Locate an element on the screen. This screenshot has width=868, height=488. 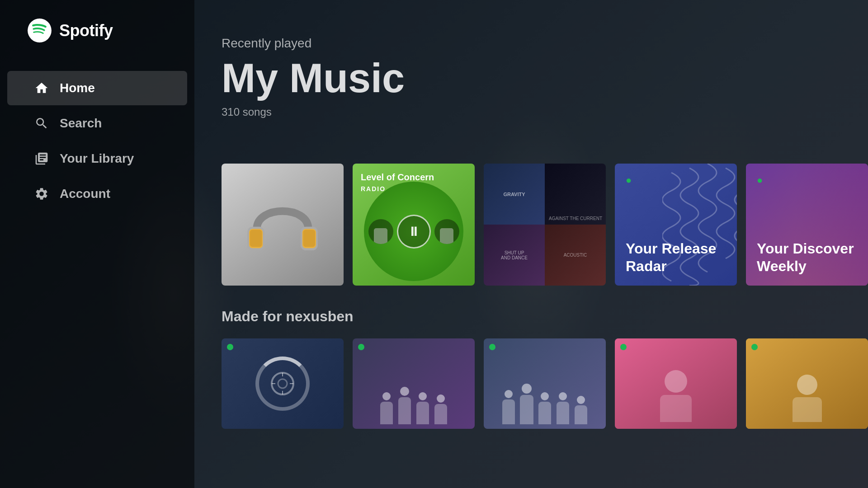
loc-circle: ⏸ is located at coordinates (414, 231).